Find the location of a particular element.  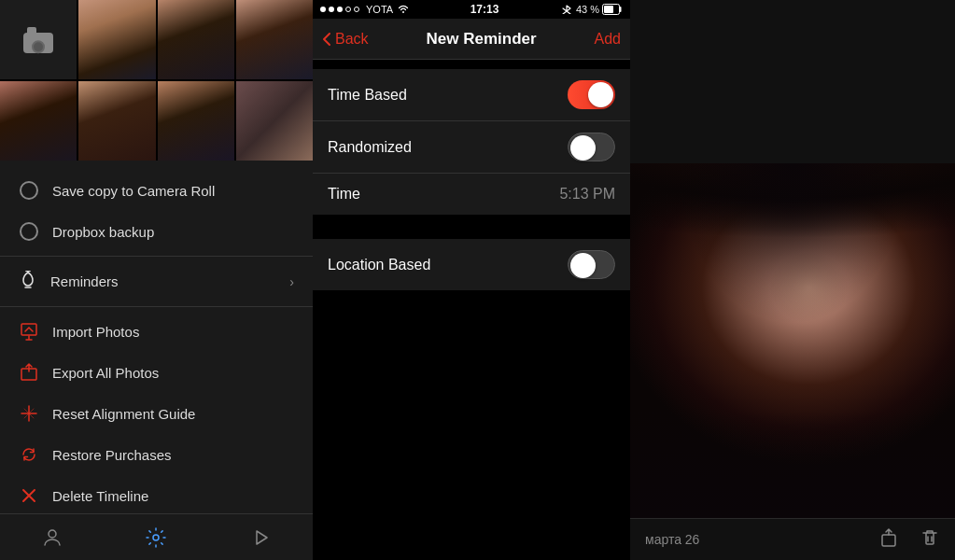

delete-label: Delete Timeline is located at coordinates (101, 497).